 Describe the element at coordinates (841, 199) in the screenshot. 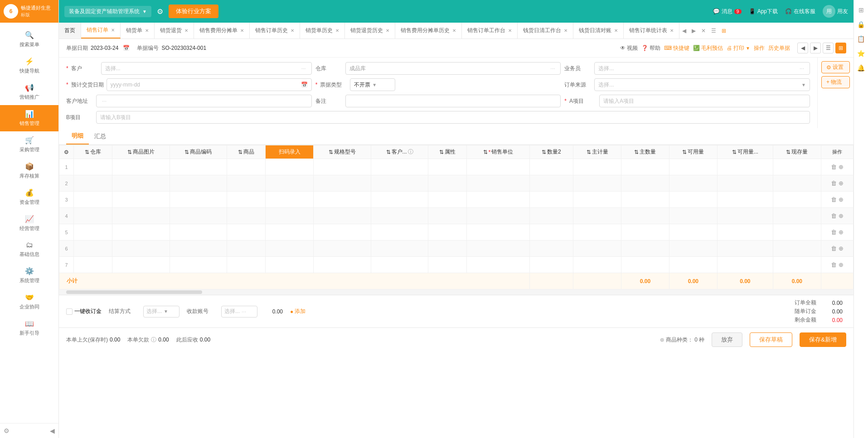

I see `row-copy-icon-3: ⊕` at that location.